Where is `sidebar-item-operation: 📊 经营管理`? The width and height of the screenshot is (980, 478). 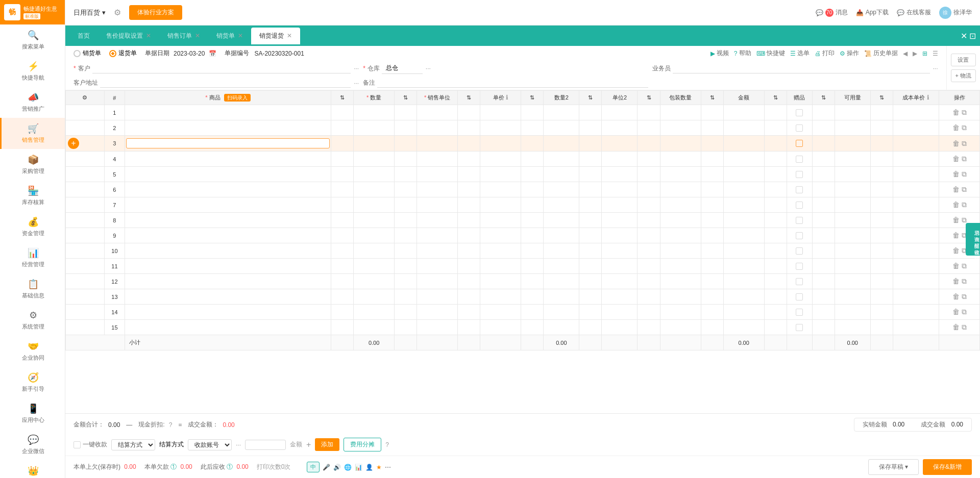
sidebar-item-operation: 📊 经营管理 is located at coordinates (33, 258).